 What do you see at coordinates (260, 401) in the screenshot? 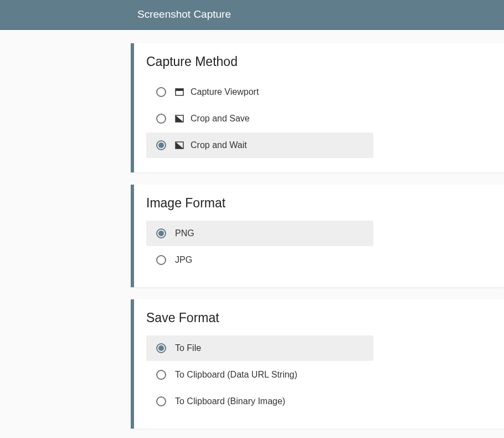
I see `option-to-clipboard-binary: To Clipboard (Binary Image)` at bounding box center [260, 401].